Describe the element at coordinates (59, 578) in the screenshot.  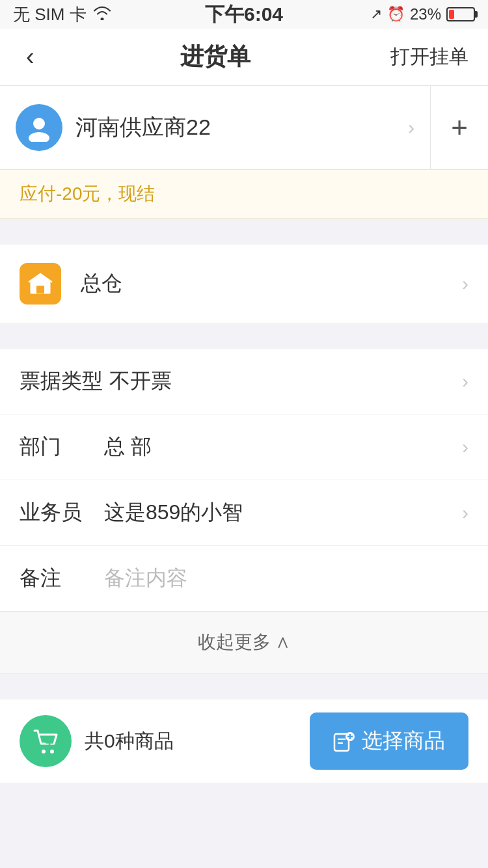
I see `remark-label: 备注` at that location.